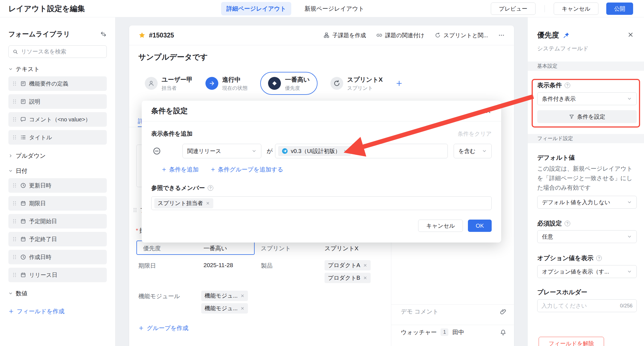  I want to click on library-field-item: タイトル, so click(58, 137).